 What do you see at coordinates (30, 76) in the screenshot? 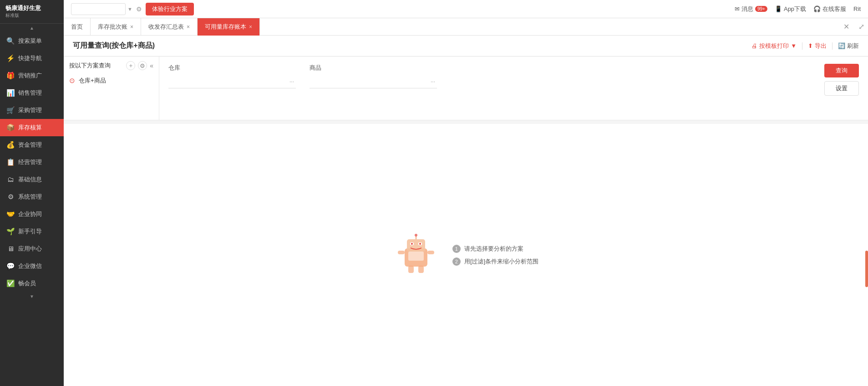
I see `sidebar-label-marketing: 营销推广` at bounding box center [30, 76].